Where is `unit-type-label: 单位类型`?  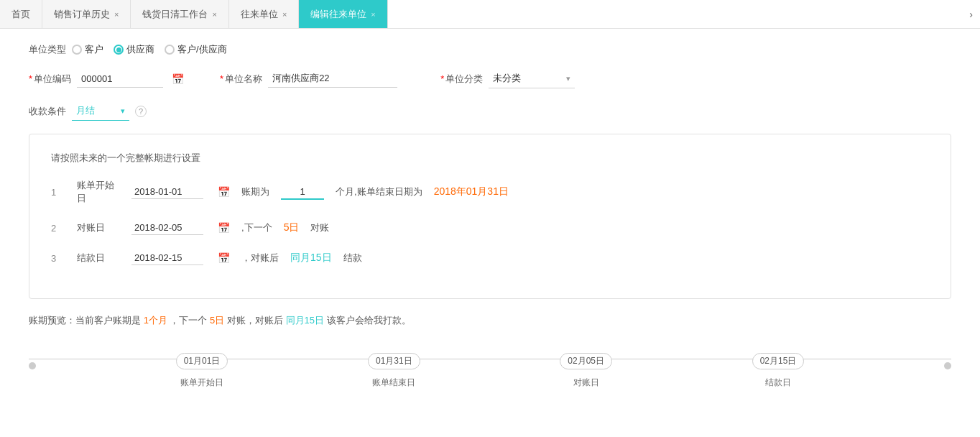
unit-type-label: 单位类型 is located at coordinates (47, 50).